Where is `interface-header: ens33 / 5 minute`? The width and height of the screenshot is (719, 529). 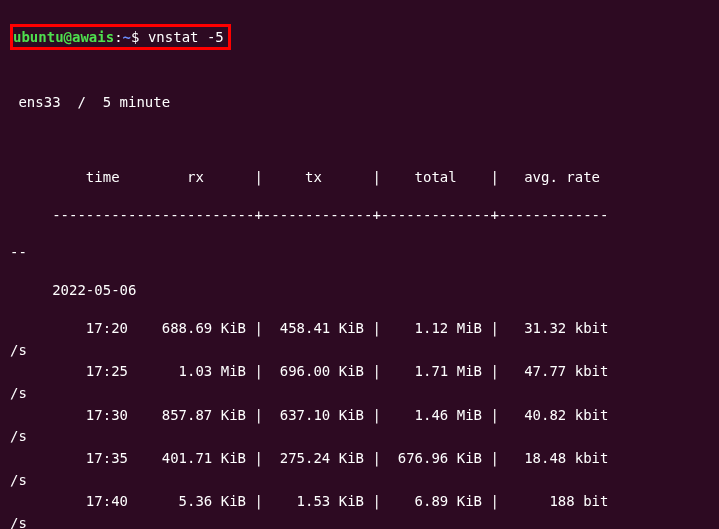
interface-header: ens33 / 5 minute is located at coordinates (360, 103).